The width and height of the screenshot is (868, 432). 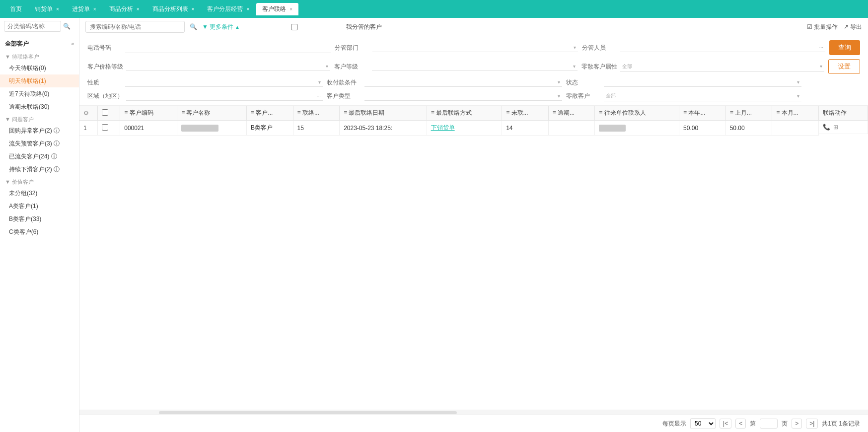 What do you see at coordinates (703, 82) in the screenshot?
I see `filter-status-select: ▾` at bounding box center [703, 82].